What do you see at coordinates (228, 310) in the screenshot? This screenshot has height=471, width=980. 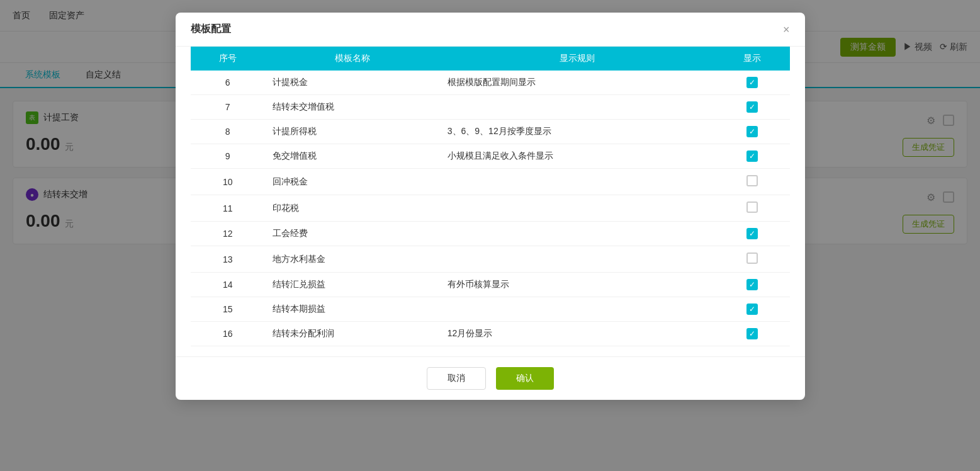 I see `cell-num: 15` at bounding box center [228, 310].